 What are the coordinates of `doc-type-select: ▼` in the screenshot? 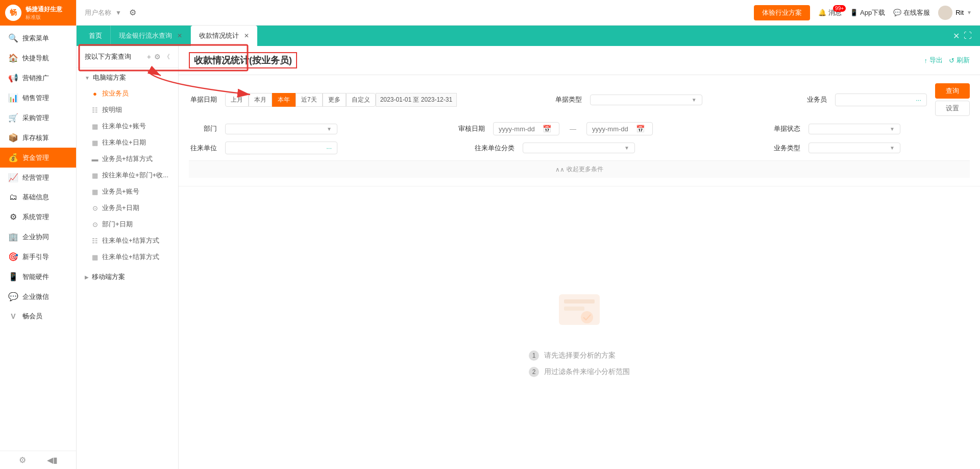 It's located at (646, 100).